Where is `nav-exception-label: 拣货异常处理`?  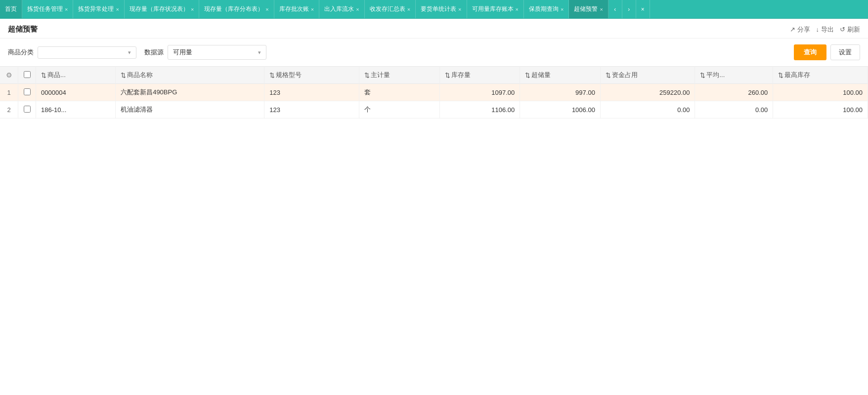 nav-exception-label: 拣货异常处理 is located at coordinates (96, 9).